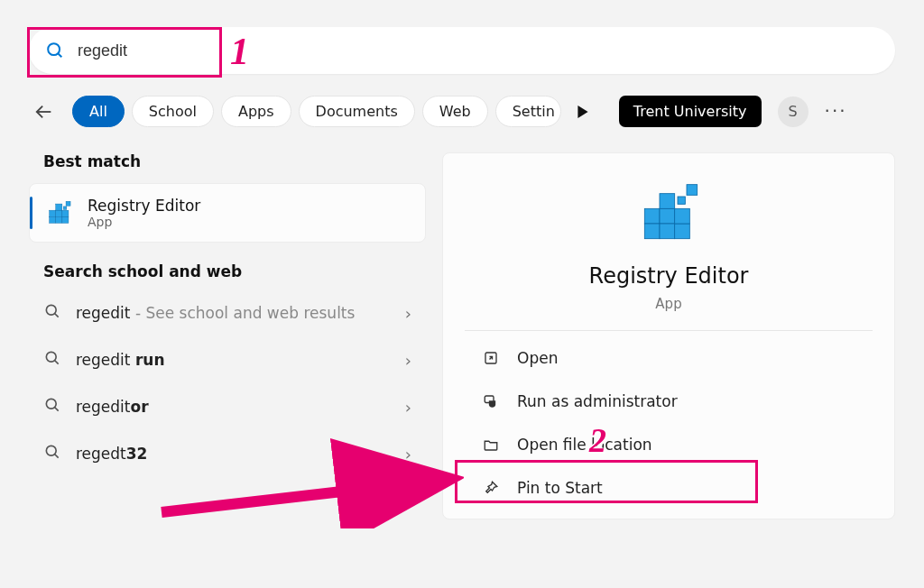  What do you see at coordinates (669, 445) in the screenshot?
I see `action-open-file-location: Open file location` at bounding box center [669, 445].